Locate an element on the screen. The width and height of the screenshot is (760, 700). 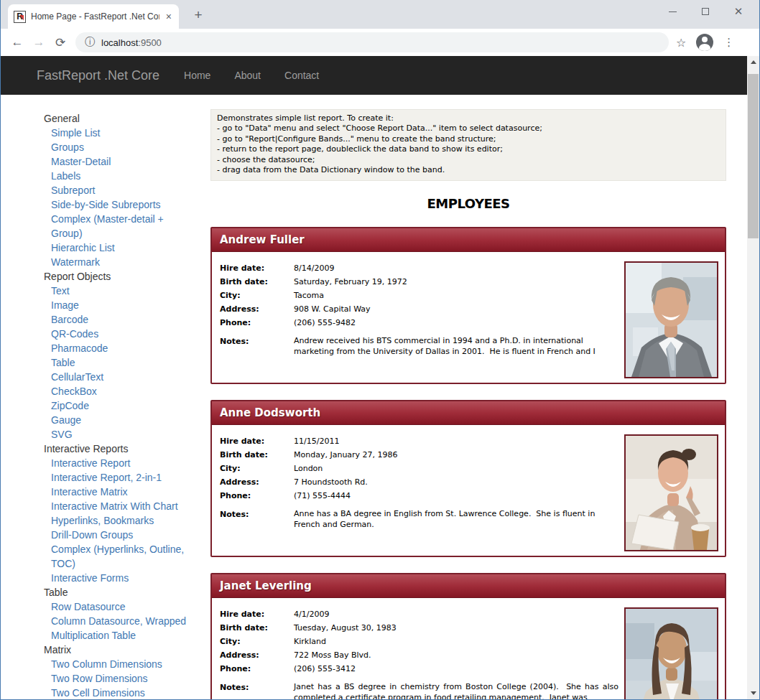
sidebar-item-subreport: Subreport is located at coordinates (123, 190).